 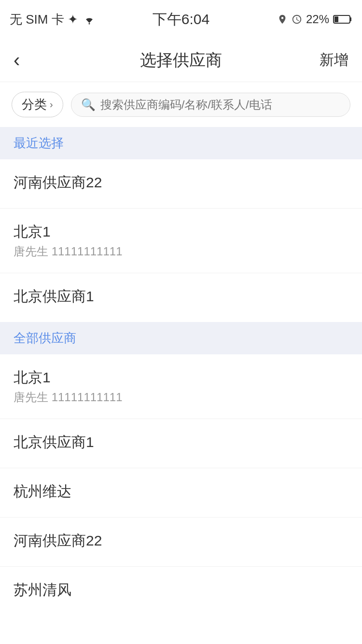 What do you see at coordinates (34, 104) in the screenshot?
I see `category-label: 分类` at bounding box center [34, 104].